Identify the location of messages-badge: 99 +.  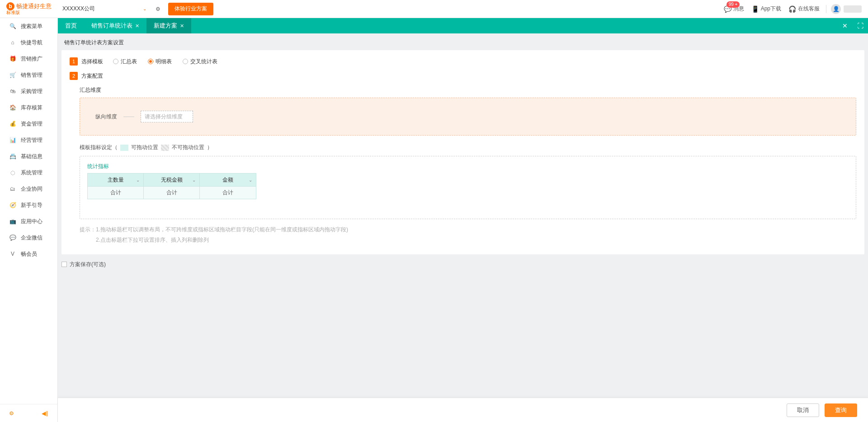
(733, 5).